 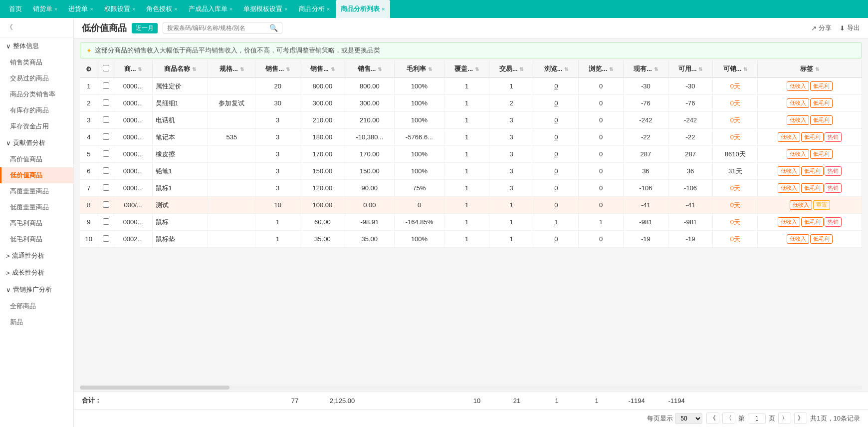 I want to click on sidebar-item-low-value: 低价值商品, so click(x=37, y=175).